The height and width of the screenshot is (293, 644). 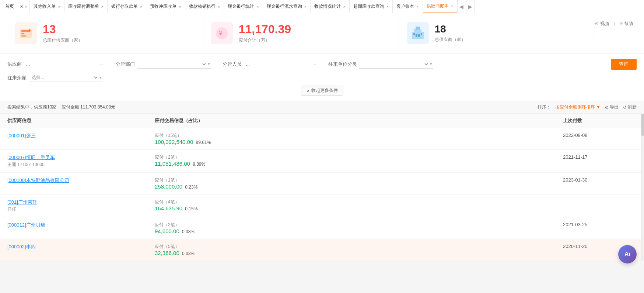 I want to click on nav-tab-3: 3 ×, so click(x=24, y=7).